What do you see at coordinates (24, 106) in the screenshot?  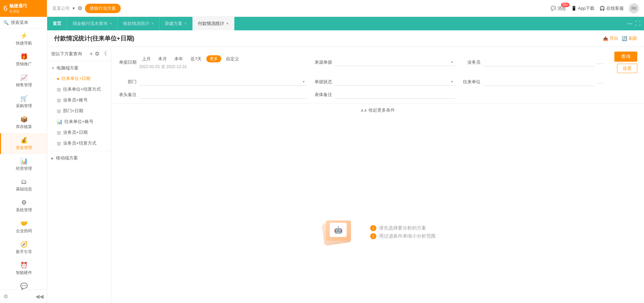 I see `sidebar-item-label: 采购管理` at bounding box center [24, 106].